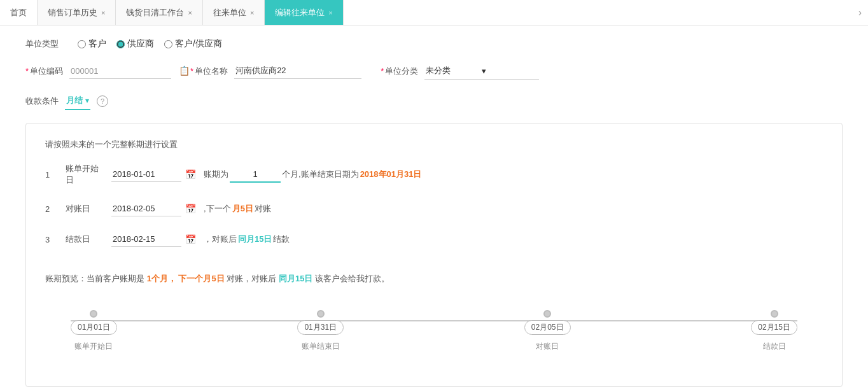 The height and width of the screenshot is (387, 868). I want to click on tab-expand-button: ›, so click(860, 13).